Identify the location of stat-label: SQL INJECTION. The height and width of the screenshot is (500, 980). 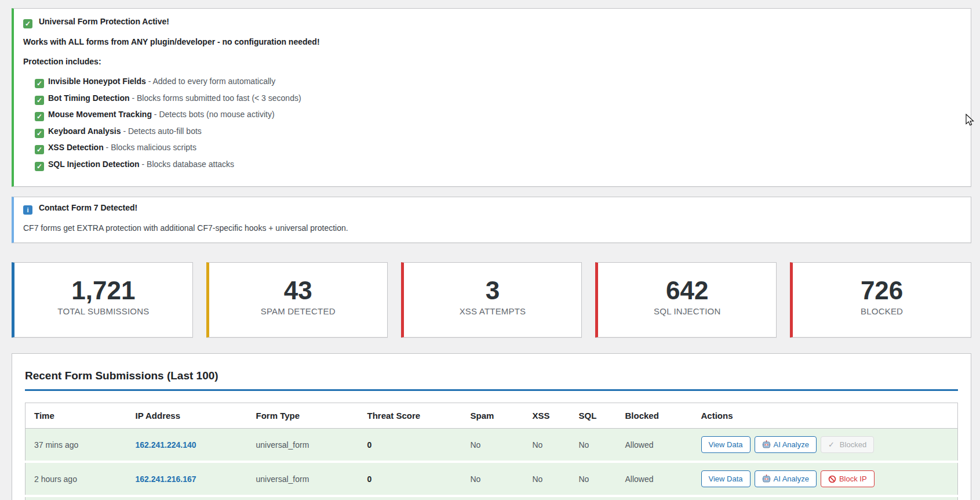
(687, 311).